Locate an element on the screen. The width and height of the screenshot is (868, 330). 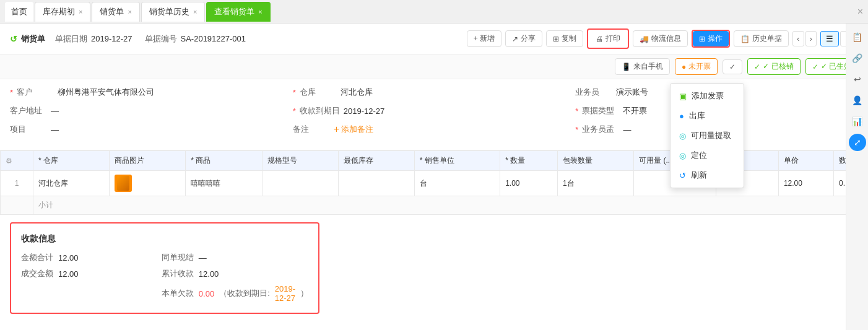
operations-button: ⊞ 操作 is located at coordinates (711, 38).